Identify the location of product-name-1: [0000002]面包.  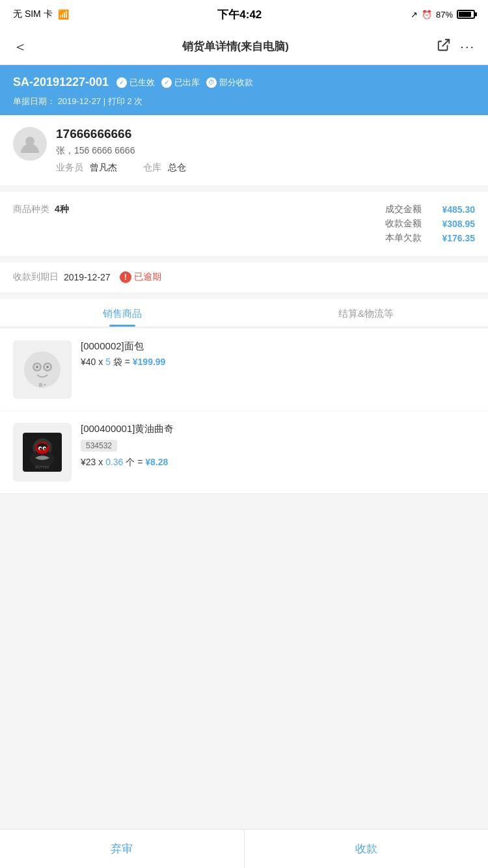
(278, 346).